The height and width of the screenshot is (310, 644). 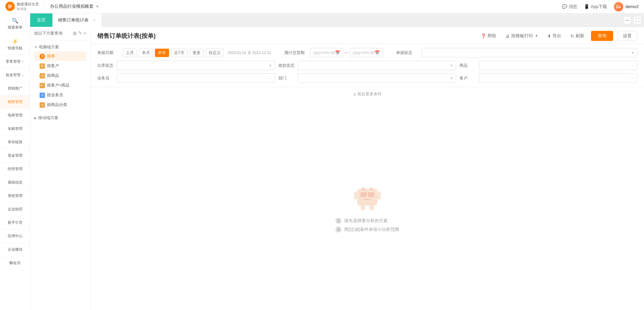 I want to click on export-btn: ⬇ 导出, so click(x=554, y=36).